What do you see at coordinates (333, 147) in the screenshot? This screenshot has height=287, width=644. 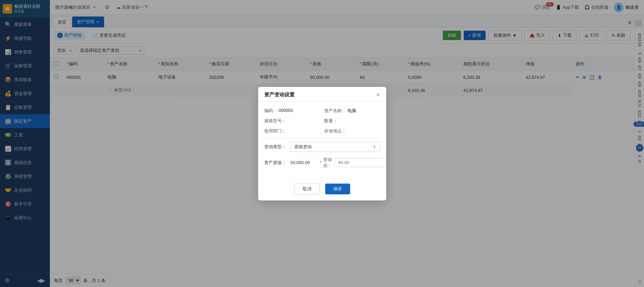 I see `change-type-value: 原值变动` at bounding box center [333, 147].